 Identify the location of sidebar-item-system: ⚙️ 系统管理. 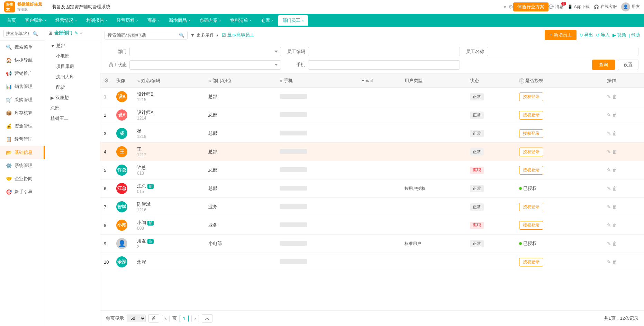
(22, 166).